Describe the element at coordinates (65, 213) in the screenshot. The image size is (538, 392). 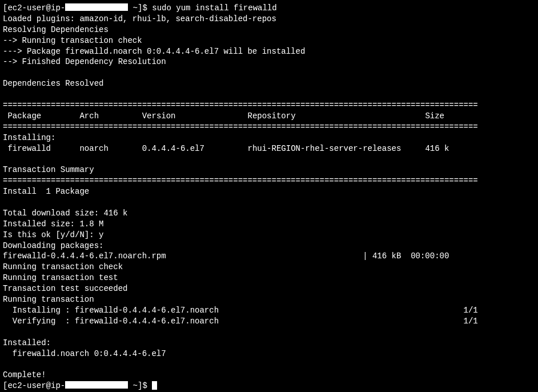
I see `output-line: Total download size: 416 k` at that location.